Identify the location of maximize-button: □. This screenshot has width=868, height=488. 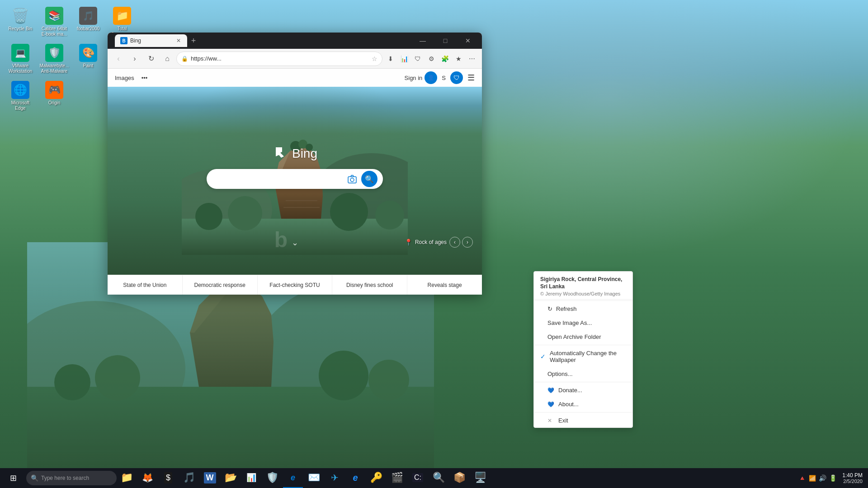
(445, 41).